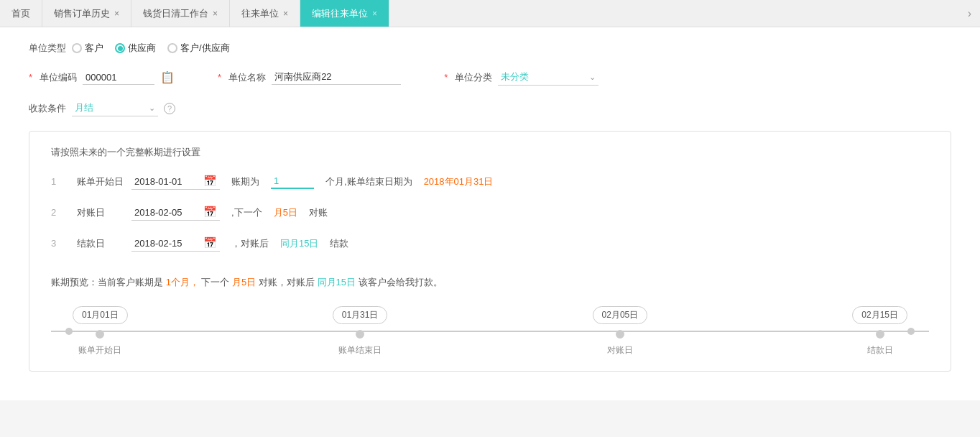 The height and width of the screenshot is (437, 980). I want to click on tab-cashier-label: 钱货日清工作台, so click(175, 14).